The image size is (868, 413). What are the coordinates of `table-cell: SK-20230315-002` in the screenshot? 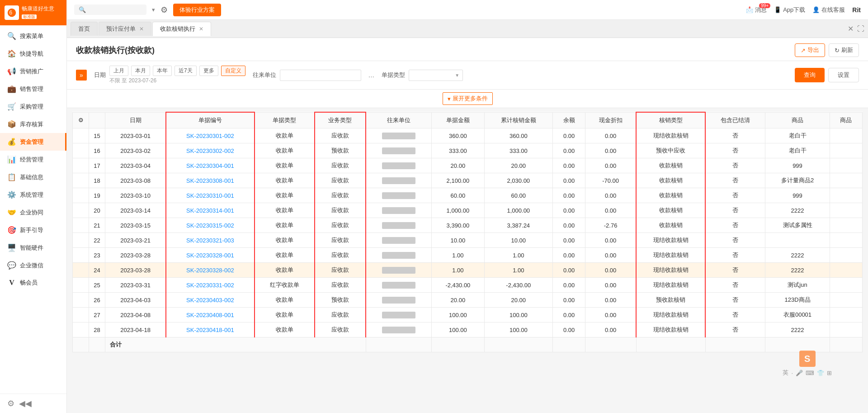 It's located at (210, 225).